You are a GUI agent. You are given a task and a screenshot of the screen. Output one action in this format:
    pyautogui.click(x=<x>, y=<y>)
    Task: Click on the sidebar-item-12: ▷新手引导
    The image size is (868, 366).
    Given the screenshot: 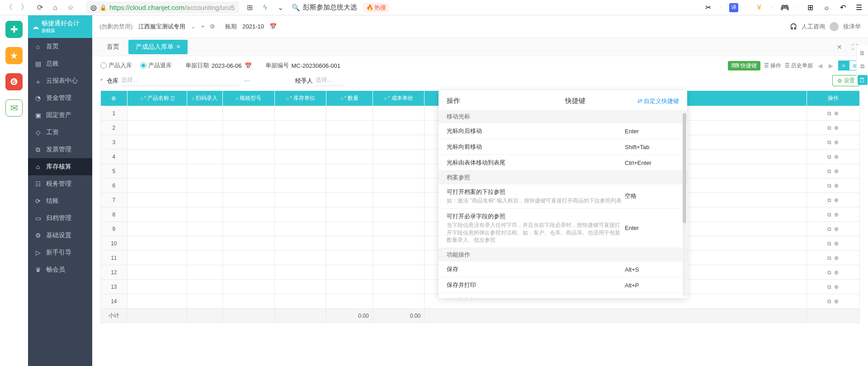 What is the action you would take?
    pyautogui.click(x=60, y=253)
    